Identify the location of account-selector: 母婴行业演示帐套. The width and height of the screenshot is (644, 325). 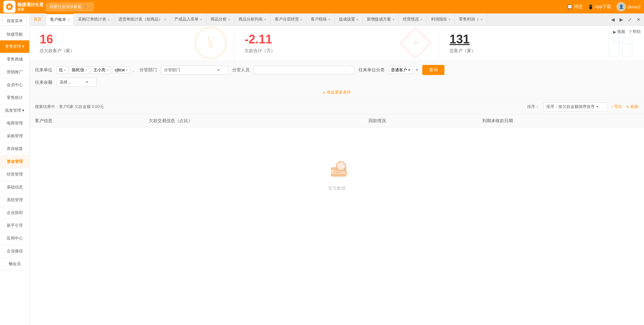
(70, 7).